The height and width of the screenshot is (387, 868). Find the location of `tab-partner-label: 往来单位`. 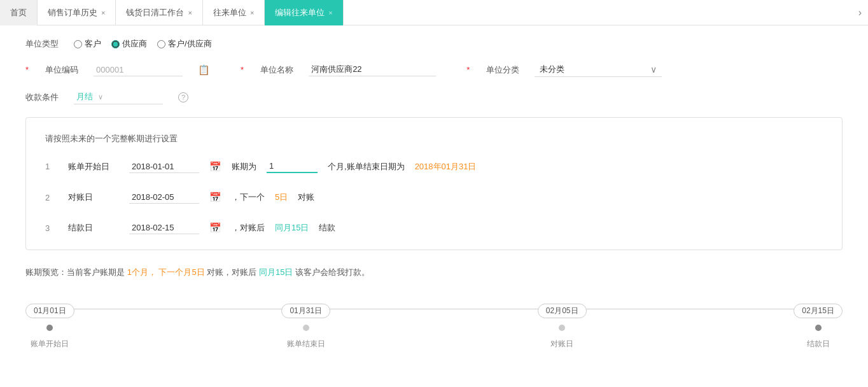

tab-partner-label: 往来单位 is located at coordinates (230, 13).